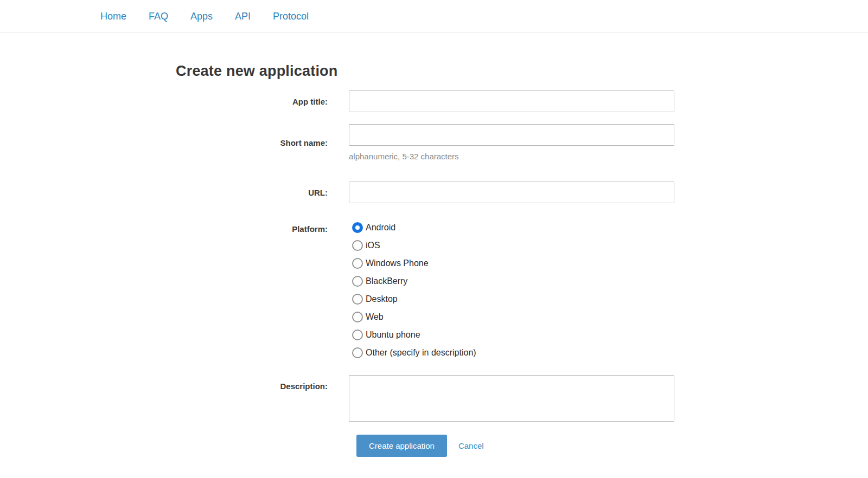 The width and height of the screenshot is (868, 478). What do you see at coordinates (513, 299) in the screenshot?
I see `platform-option-desktop: Desktop` at bounding box center [513, 299].